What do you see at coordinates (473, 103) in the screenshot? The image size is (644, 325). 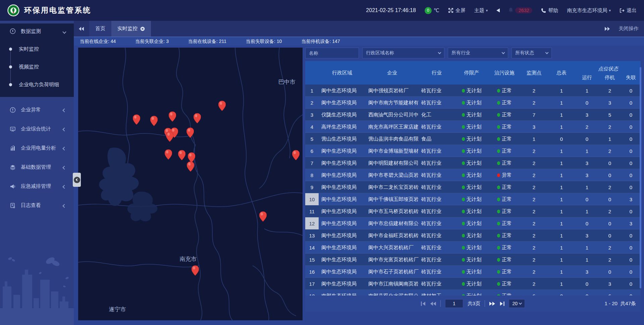 I see `table-row: 2阆中生态环境局阆中市南方节能建材有砖瓦行业无计划正常21030` at bounding box center [473, 103].